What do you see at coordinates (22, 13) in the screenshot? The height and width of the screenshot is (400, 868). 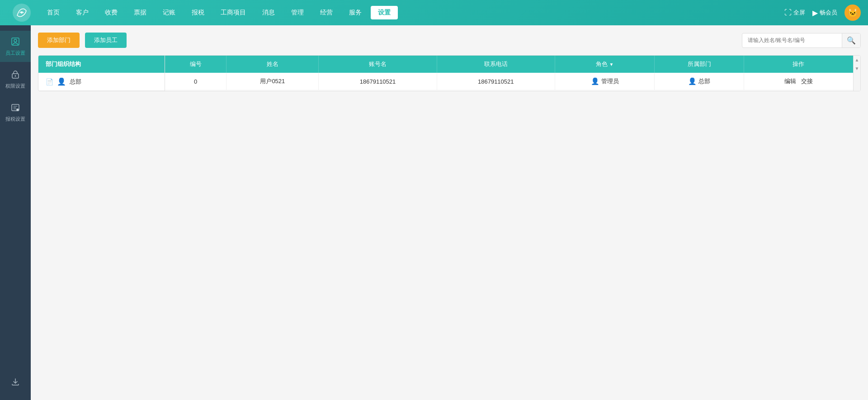 I see `logo-area` at bounding box center [22, 13].